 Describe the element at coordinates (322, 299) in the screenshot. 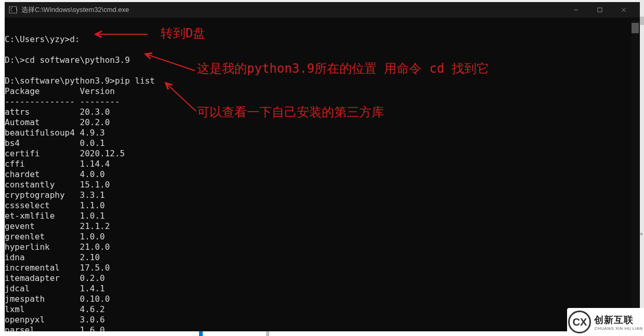

I see `pip-package-row: jmespath 0.10.0` at that location.